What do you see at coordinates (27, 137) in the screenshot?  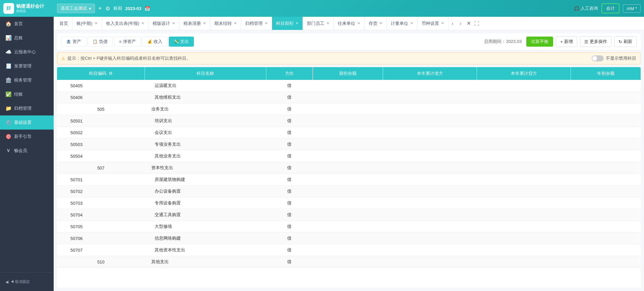 I see `sidebar-item-guide: 🎯 新手引导` at bounding box center [27, 137].